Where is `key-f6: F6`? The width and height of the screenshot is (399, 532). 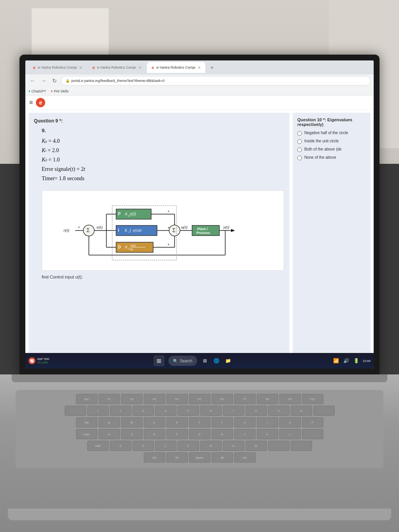
key-f6: F6 is located at coordinates (222, 399).